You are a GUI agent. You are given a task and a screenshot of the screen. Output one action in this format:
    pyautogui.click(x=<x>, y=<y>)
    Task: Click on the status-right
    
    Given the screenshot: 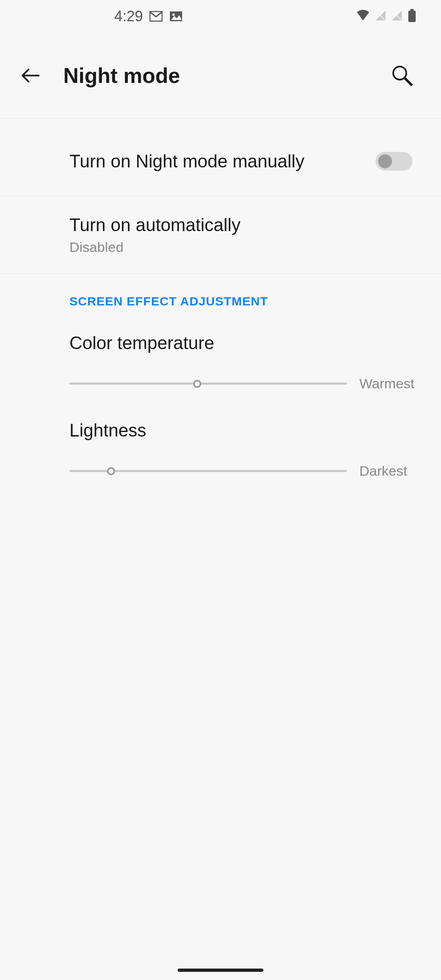 What is the action you would take?
    pyautogui.click(x=386, y=16)
    